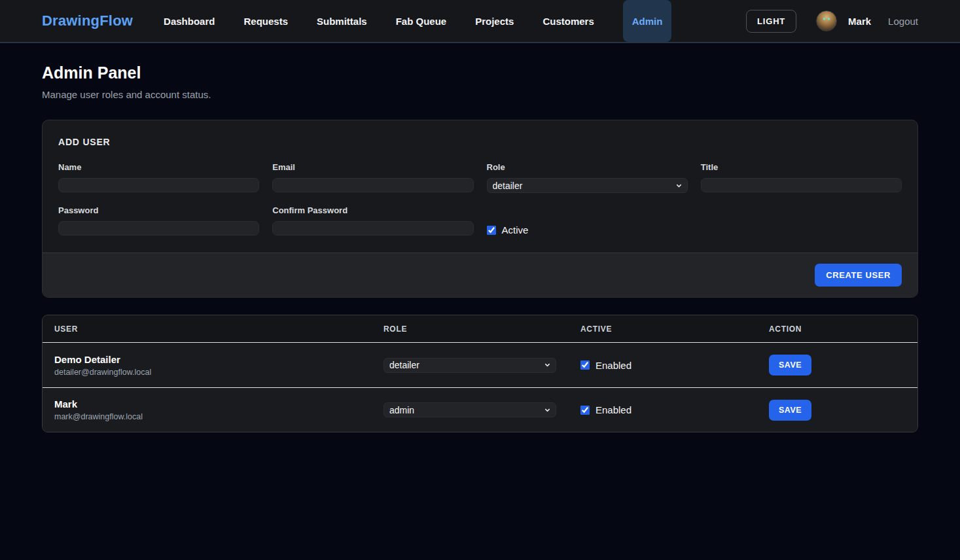 The height and width of the screenshot is (560, 960). I want to click on nav-item-admin: Admin, so click(648, 21).